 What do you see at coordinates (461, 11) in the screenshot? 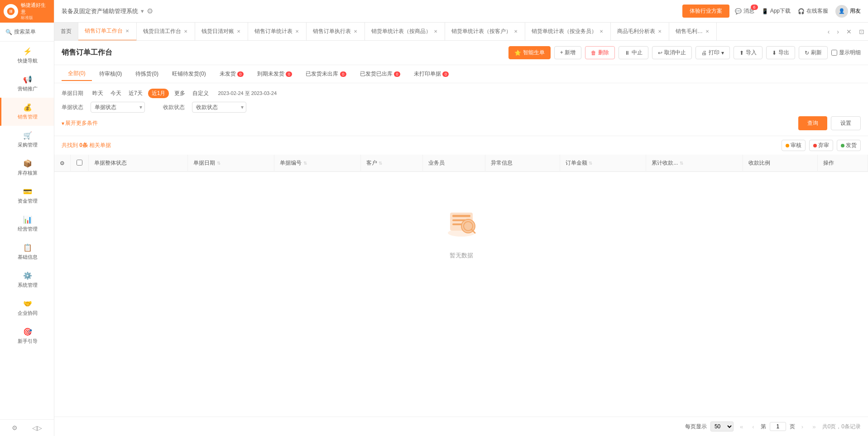
I see `topbar: 装备及固定资产辅助管理系统 ▾ ⚙ 体验行业方案 💬 消息 6 📱 App下载 …` at bounding box center [461, 11].